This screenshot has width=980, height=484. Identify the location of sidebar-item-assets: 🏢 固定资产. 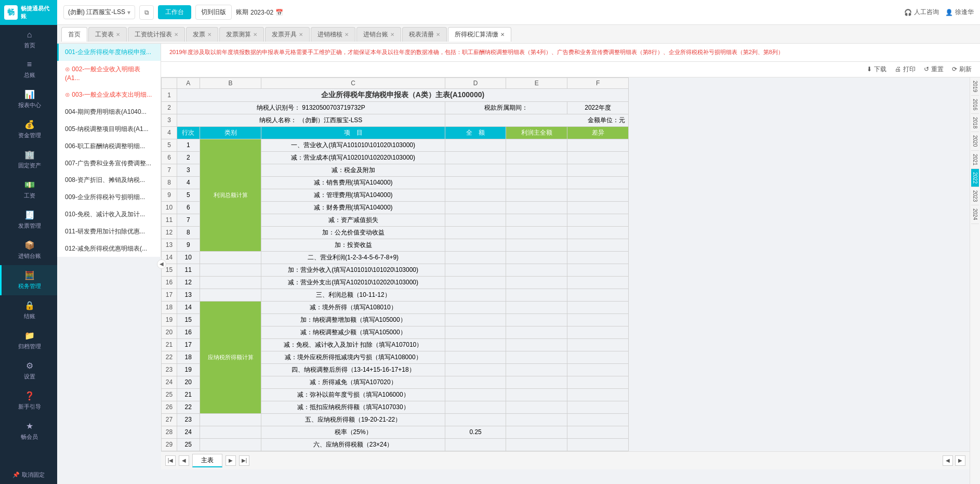
(29, 160).